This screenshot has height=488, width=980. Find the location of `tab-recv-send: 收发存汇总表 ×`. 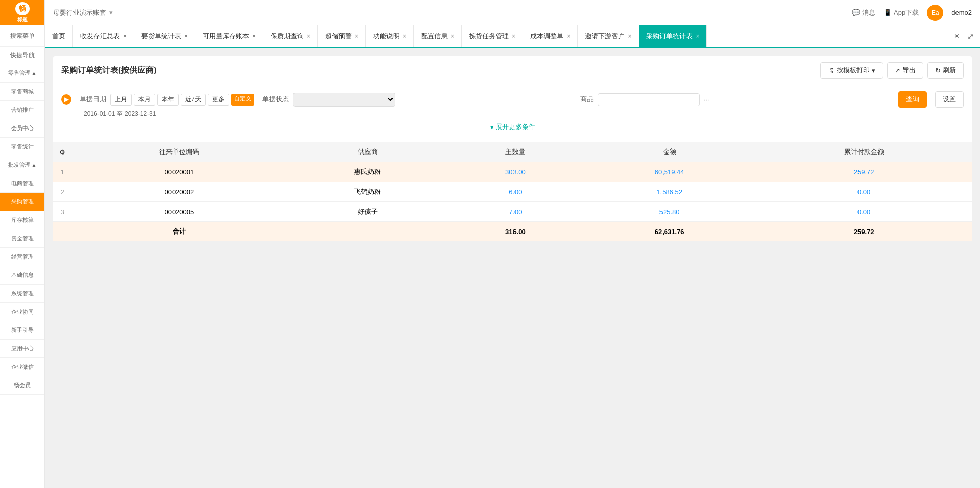

tab-recv-send: 收发存汇总表 × is located at coordinates (104, 36).